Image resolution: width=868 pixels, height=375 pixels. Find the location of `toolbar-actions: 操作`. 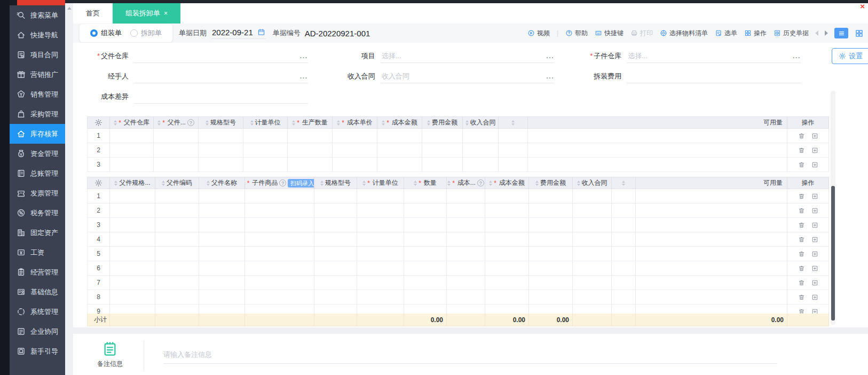

toolbar-actions: 操作 is located at coordinates (755, 33).